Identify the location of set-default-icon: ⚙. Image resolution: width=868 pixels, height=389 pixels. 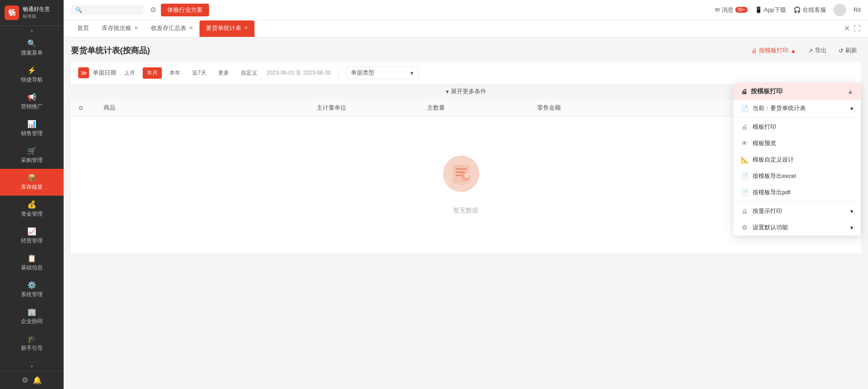
(744, 227).